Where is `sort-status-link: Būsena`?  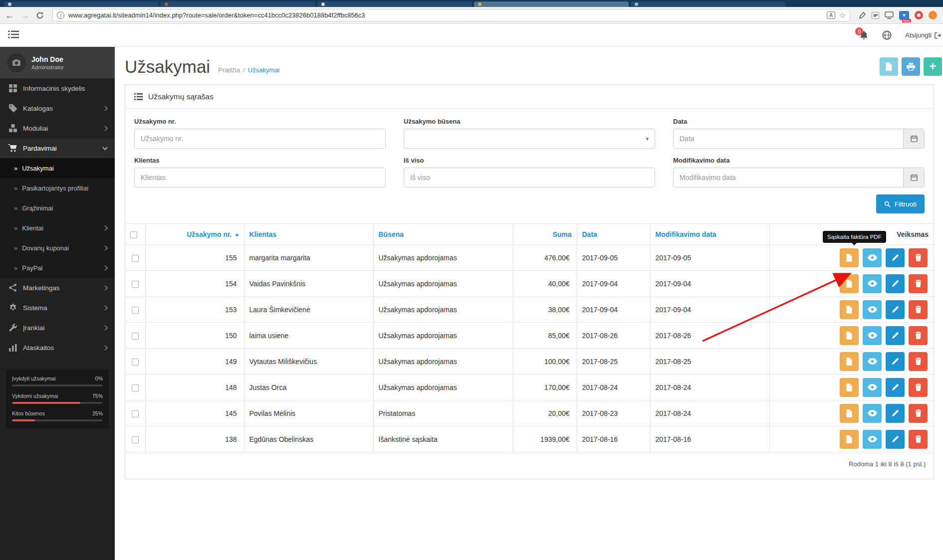 sort-status-link: Būsena is located at coordinates (391, 234).